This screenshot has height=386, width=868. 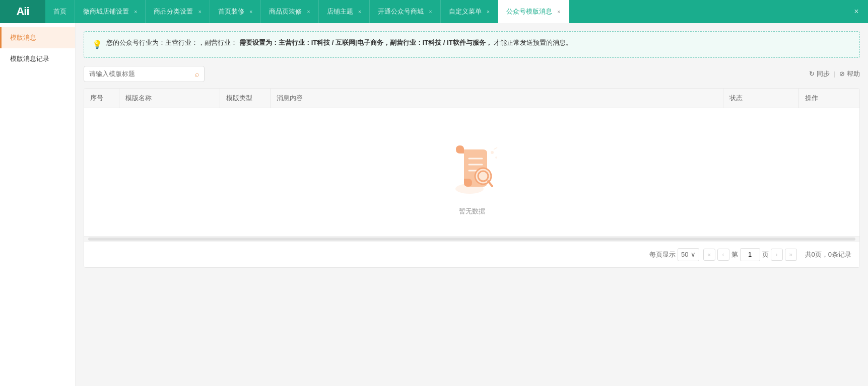 What do you see at coordinates (777, 255) in the screenshot?
I see `next-page-button: ›` at bounding box center [777, 255].